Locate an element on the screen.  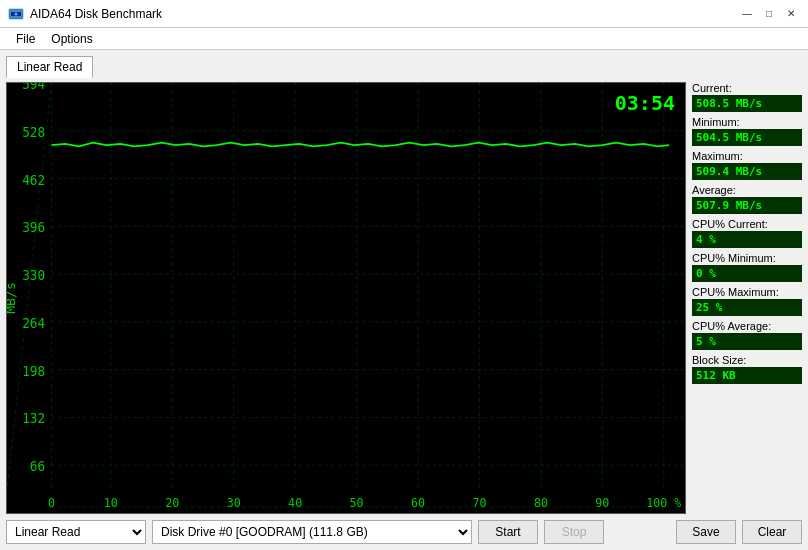
btn-row-right: Save Clear is located at coordinates (739, 532).